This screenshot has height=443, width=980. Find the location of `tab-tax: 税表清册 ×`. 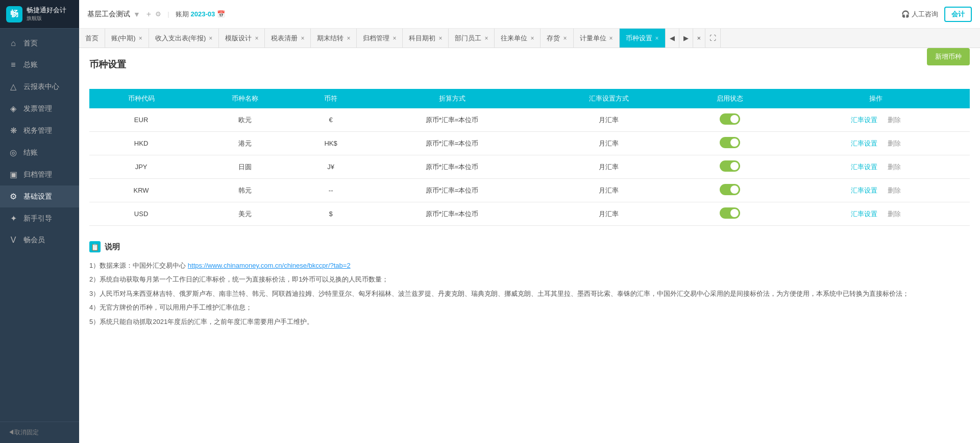

tab-tax: 税表清册 × is located at coordinates (288, 38).